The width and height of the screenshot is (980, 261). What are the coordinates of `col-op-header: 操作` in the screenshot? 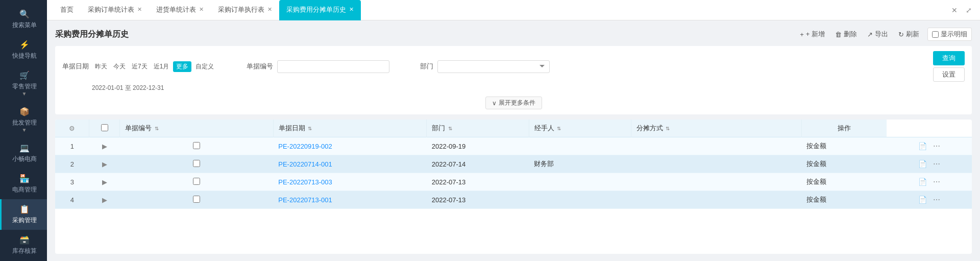 It's located at (844, 129).